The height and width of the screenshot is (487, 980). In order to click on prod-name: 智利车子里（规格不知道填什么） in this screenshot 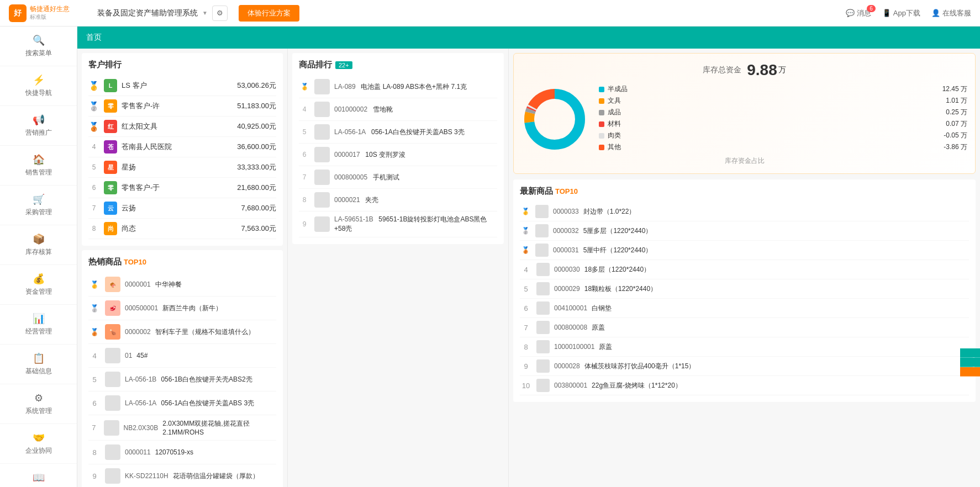, I will do `click(205, 332)`.